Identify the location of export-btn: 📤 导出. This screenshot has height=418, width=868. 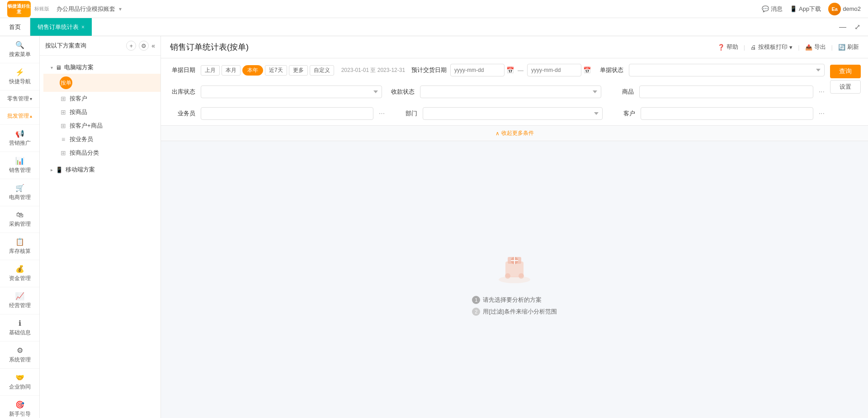
(816, 47).